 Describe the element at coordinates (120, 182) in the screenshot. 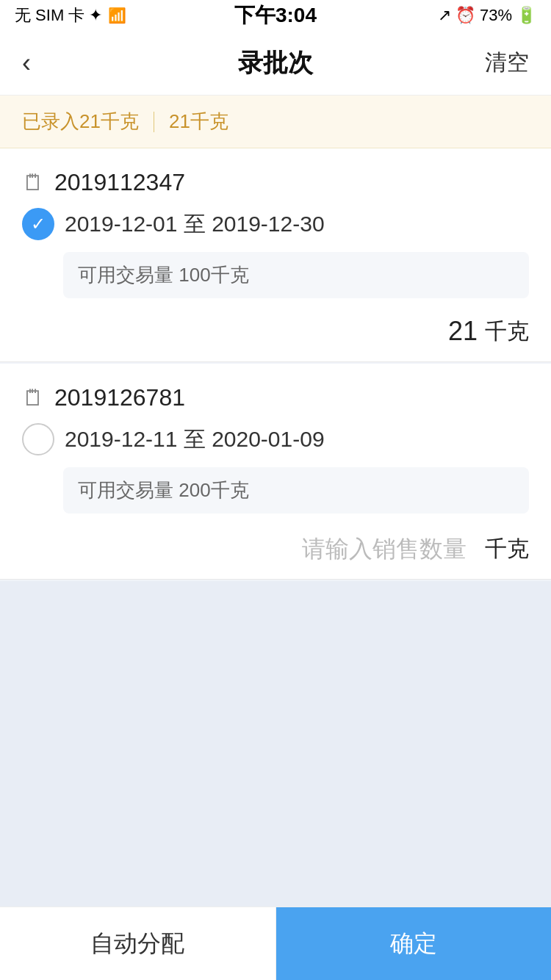

I see `batch-id-1: 2019112347` at that location.